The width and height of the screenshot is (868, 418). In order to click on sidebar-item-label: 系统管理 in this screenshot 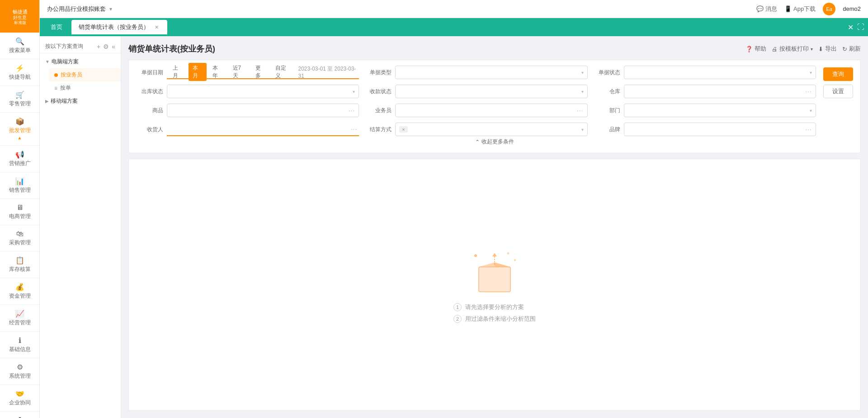, I will do `click(20, 376)`.